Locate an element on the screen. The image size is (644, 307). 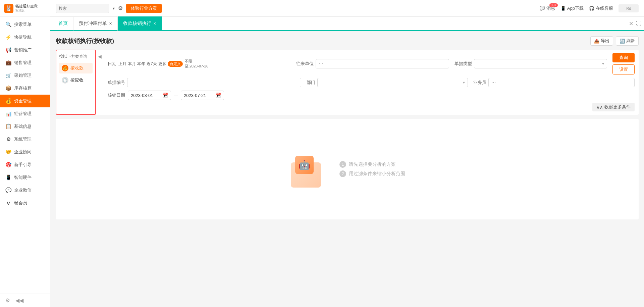
nav-item-system: ⚙ 系统管理 is located at coordinates (25, 139).